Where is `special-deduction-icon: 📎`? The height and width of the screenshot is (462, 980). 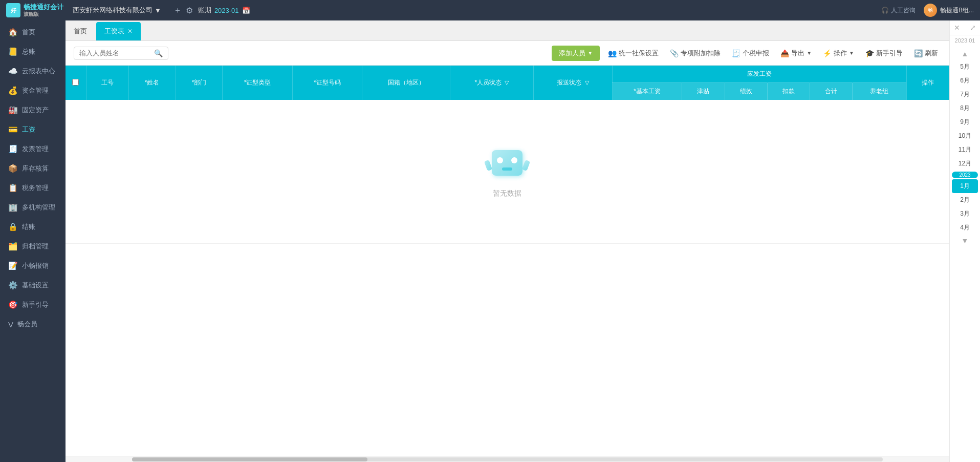 special-deduction-icon: 📎 is located at coordinates (674, 53).